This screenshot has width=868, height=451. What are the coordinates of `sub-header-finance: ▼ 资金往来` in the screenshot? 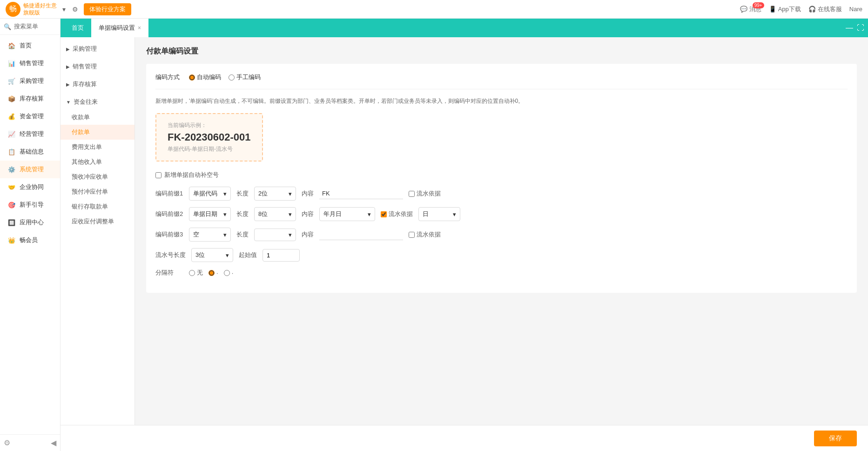 It's located at (98, 102).